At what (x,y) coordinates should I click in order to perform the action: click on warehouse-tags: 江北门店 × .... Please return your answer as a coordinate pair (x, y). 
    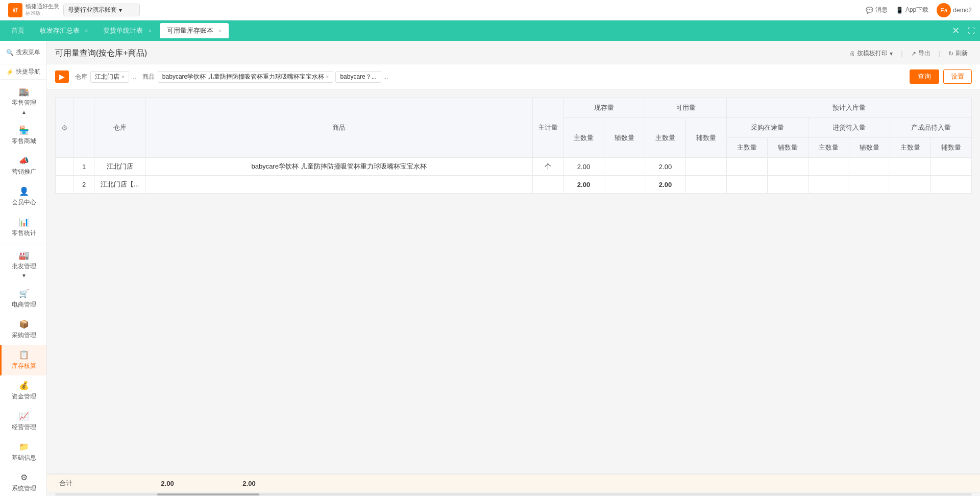
    Looking at the image, I should click on (113, 77).